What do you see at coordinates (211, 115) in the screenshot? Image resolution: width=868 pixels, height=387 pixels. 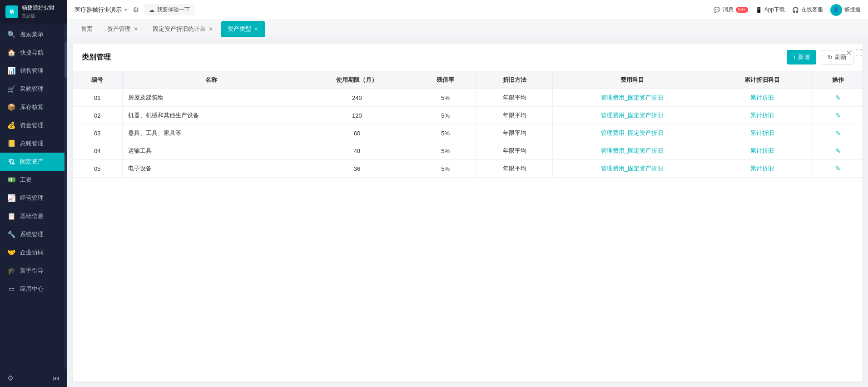 I see `table-cell: 机器、机械和其他生产设备` at bounding box center [211, 115].